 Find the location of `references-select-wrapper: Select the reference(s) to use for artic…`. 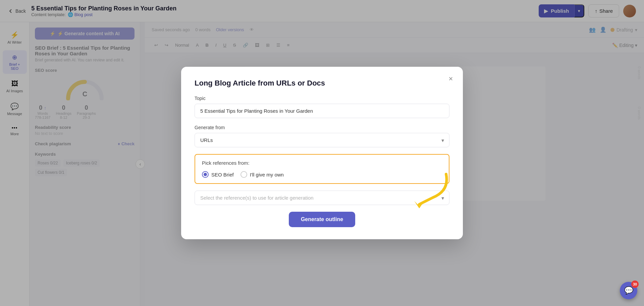

references-select-wrapper: Select the reference(s) to use for artic… is located at coordinates (322, 198).